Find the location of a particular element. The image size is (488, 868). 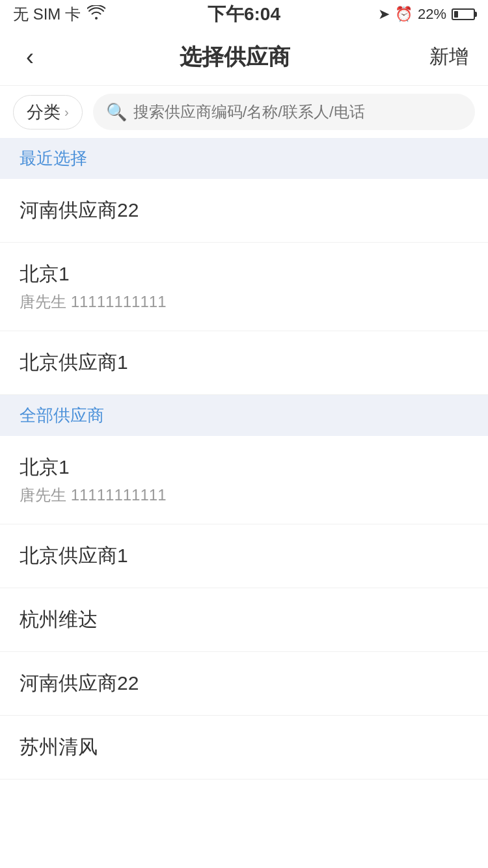

category-filter: 分类 › is located at coordinates (48, 112).